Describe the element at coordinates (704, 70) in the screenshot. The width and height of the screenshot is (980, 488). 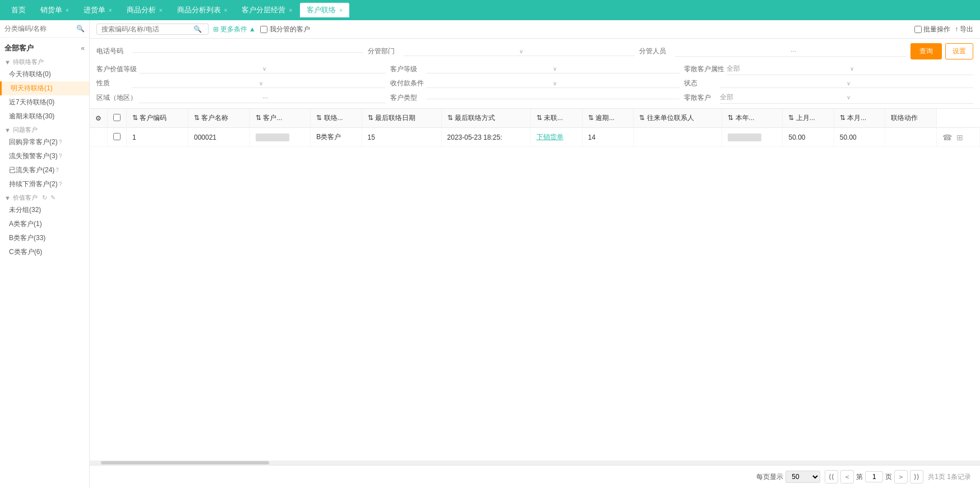
I see `filter-retail-attr-label: 零散客户属性` at that location.